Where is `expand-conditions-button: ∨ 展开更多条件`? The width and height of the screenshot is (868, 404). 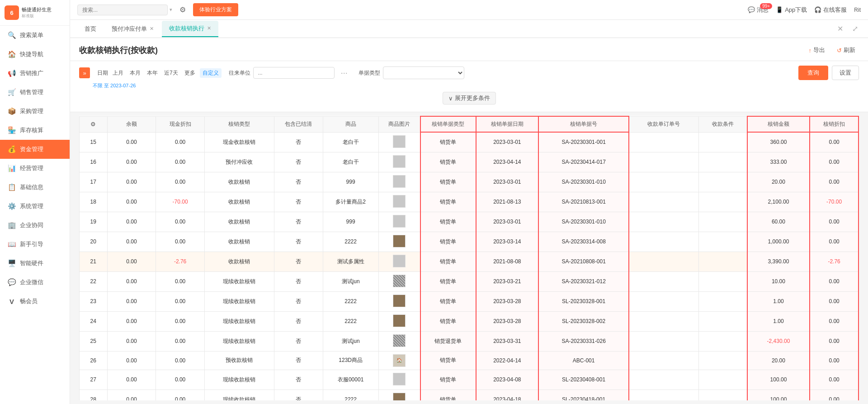
expand-conditions-button: ∨ 展开更多条件 is located at coordinates (469, 98).